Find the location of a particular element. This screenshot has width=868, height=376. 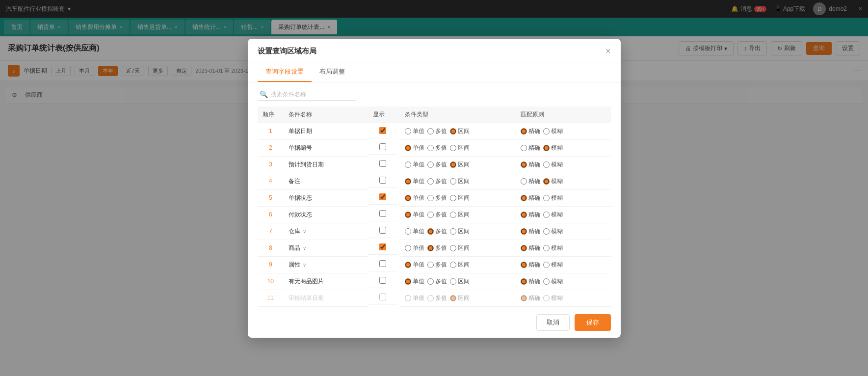

search-input is located at coordinates (310, 94).